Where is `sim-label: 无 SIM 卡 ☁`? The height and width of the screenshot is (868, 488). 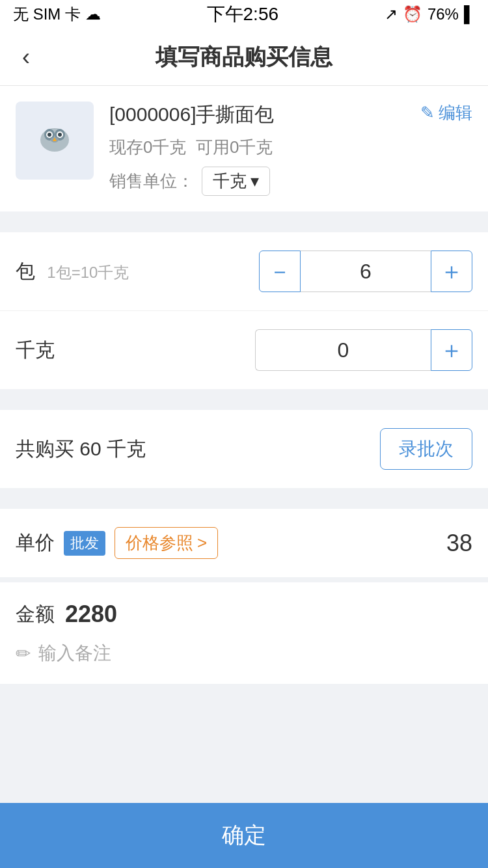
sim-label: 无 SIM 卡 ☁ is located at coordinates (57, 14).